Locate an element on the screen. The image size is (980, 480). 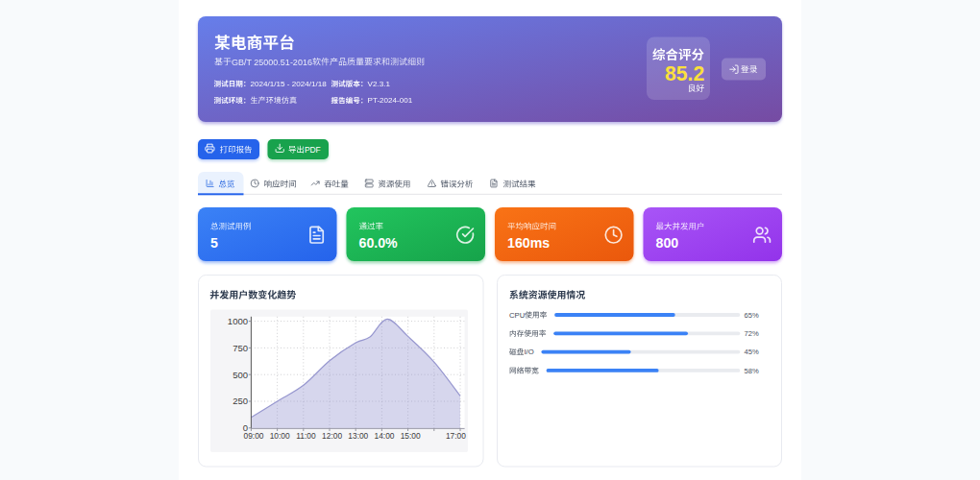
svg-text: CPU is located at coordinates (517, 315).